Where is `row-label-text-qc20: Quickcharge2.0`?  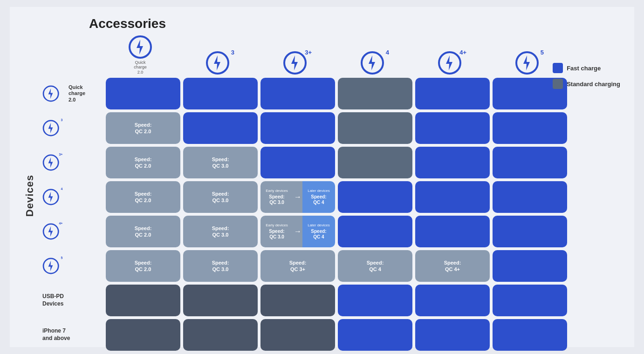
row-label-text-qc20: Quickcharge2.0 is located at coordinates (77, 94).